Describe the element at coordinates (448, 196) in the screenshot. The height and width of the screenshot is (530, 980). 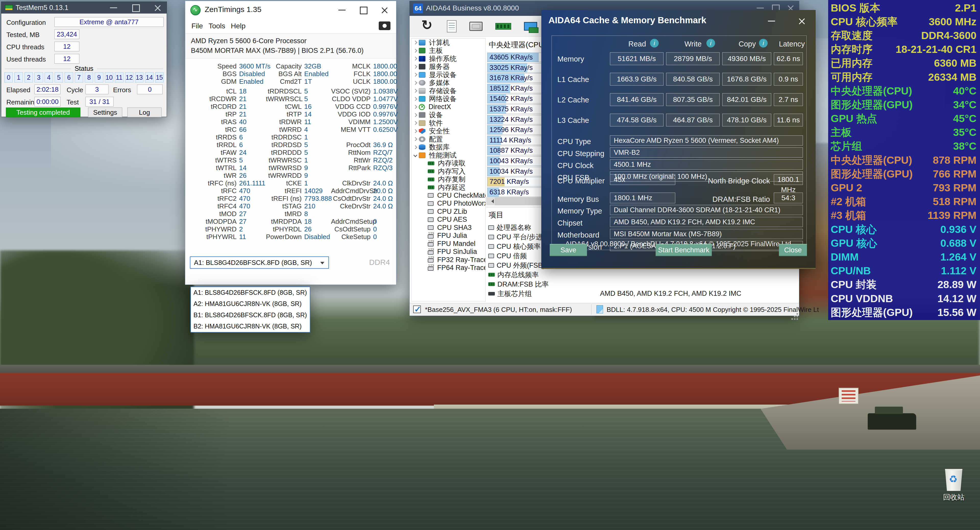
I see `tree-item: CPU CheckMate` at that location.